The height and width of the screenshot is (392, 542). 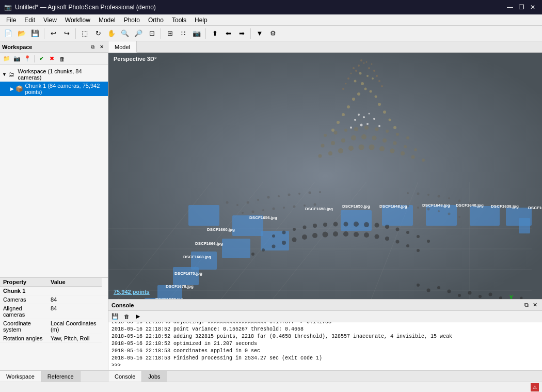 What do you see at coordinates (27, 59) in the screenshot?
I see `ws-add-marker: 📍` at bounding box center [27, 59].